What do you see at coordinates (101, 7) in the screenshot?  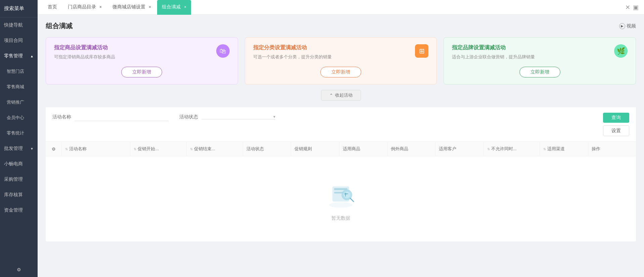 I see `close-tab-store-product-catalog: ×` at bounding box center [101, 7].